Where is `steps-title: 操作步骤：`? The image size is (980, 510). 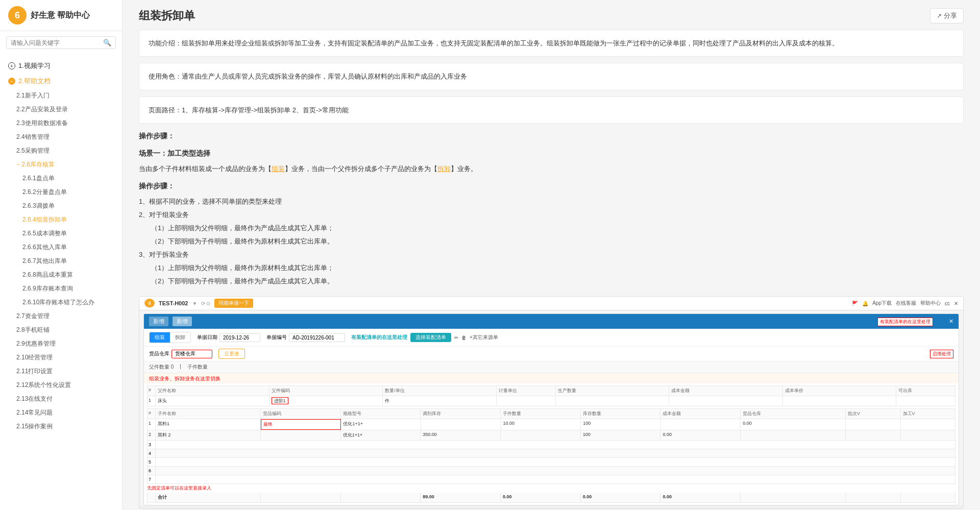
steps-title: 操作步骤： is located at coordinates (551, 136).